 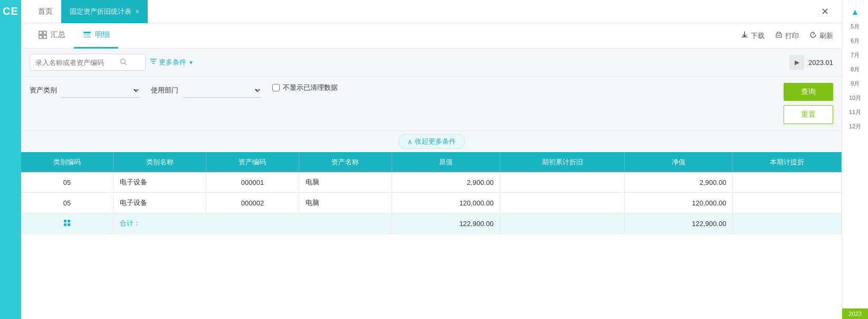 I want to click on sidebar-month-10: 10月, so click(x=855, y=98).